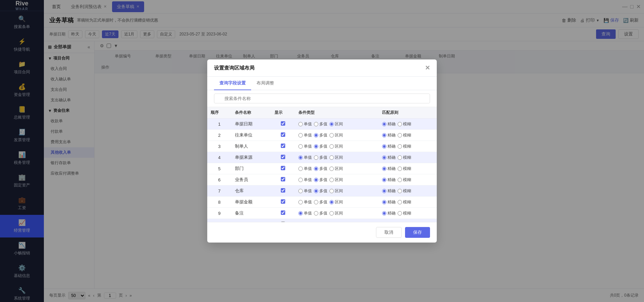 This screenshot has width=644, height=302. What do you see at coordinates (389, 232) in the screenshot?
I see `cancel-button: 取消` at bounding box center [389, 232].